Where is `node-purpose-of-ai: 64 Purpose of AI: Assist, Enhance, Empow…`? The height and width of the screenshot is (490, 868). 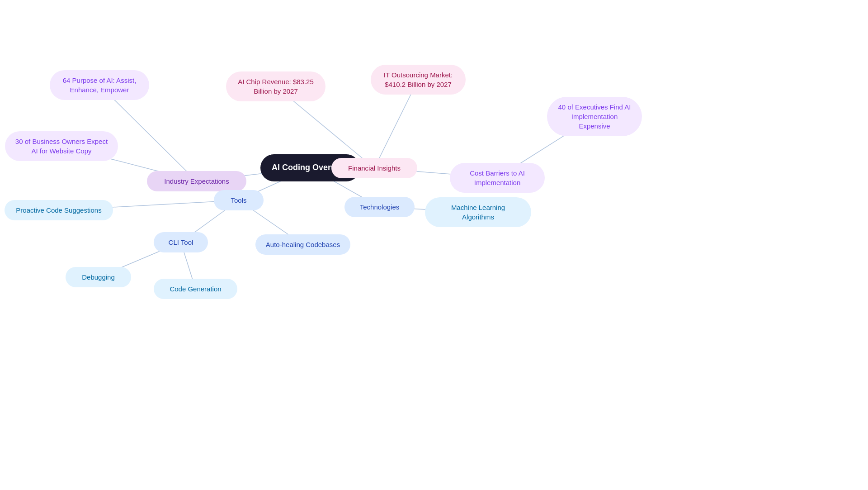
node-purpose-of-ai: 64 Purpose of AI: Assist, Enhance, Empow… is located at coordinates (99, 85).